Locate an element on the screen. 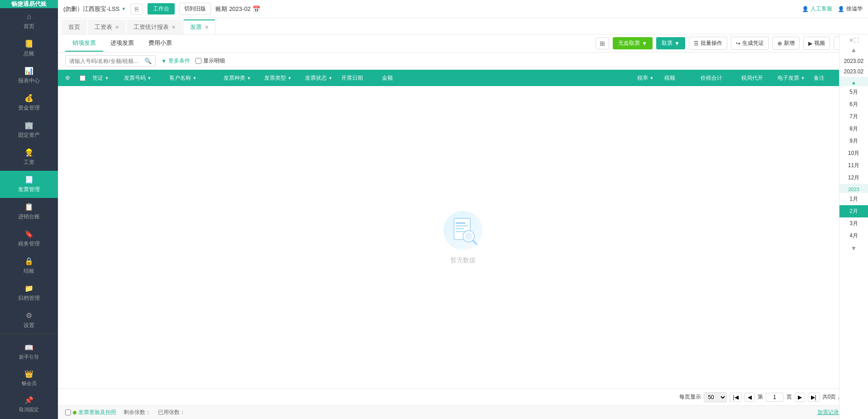 The width and height of the screenshot is (868, 419). date-entry-2: 2023.02 is located at coordinates (854, 72).